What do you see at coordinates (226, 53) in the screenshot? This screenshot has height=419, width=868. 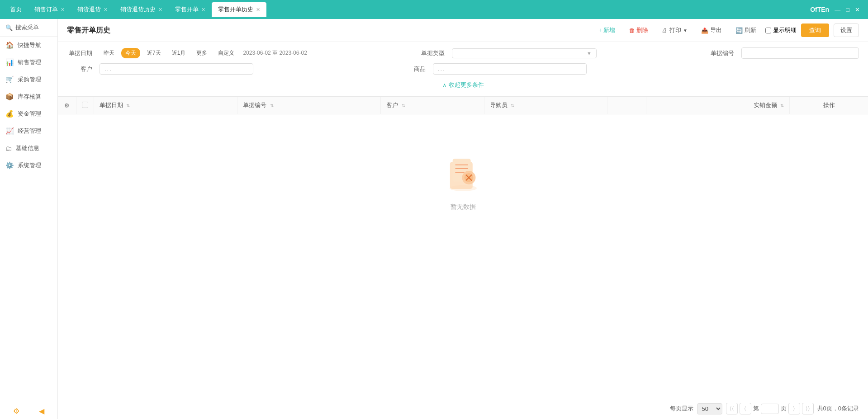 I see `date-custom-btn: 自定义` at bounding box center [226, 53].